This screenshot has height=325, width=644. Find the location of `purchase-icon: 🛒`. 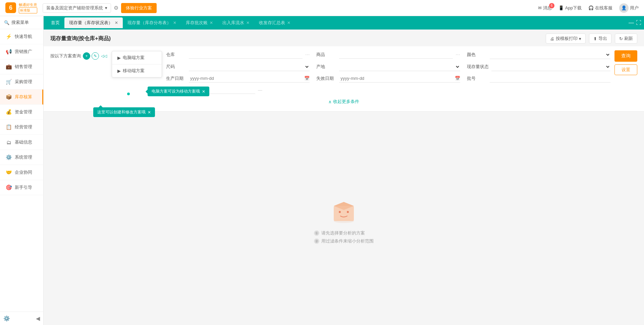

purchase-icon: 🛒 is located at coordinates (9, 82).